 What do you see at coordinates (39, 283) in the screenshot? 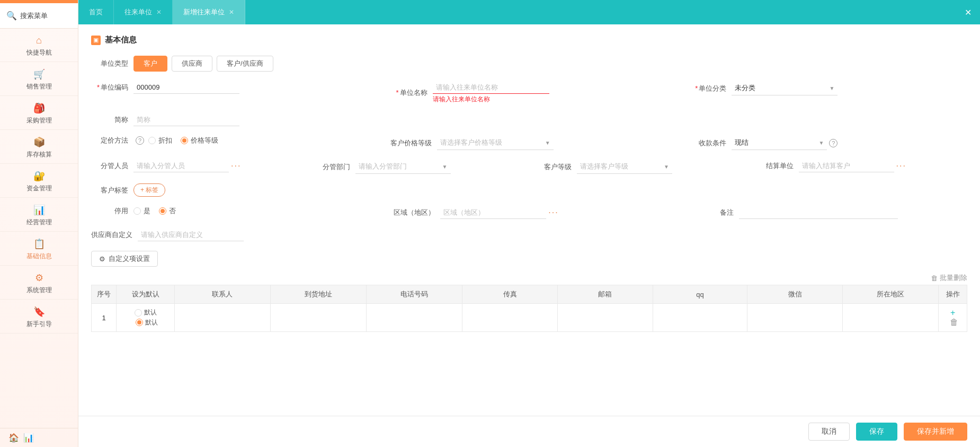
I see `sidebar-item-system: ⚙ 系统管理` at bounding box center [39, 283].